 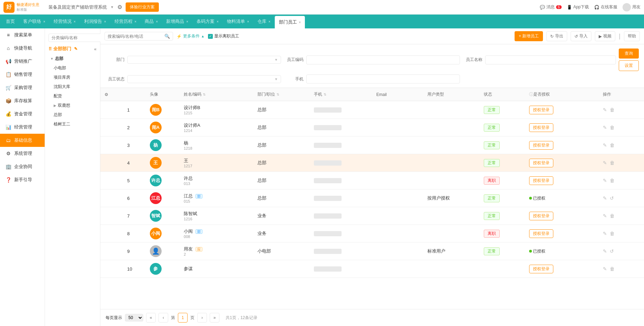 What do you see at coordinates (629, 66) in the screenshot?
I see `reset-button: 设置` at bounding box center [629, 66].